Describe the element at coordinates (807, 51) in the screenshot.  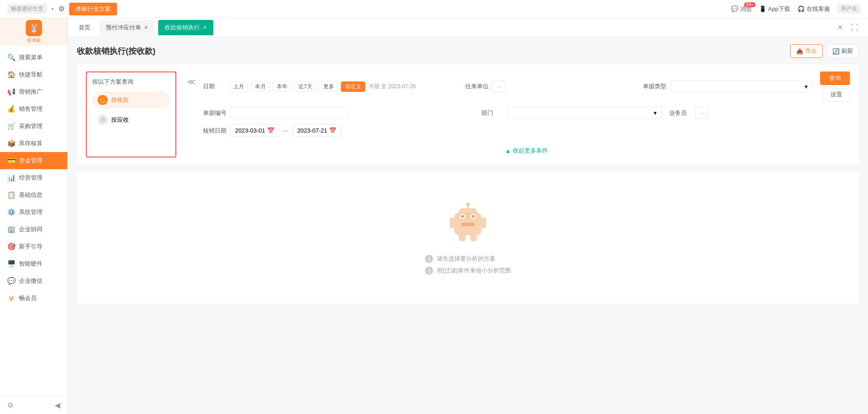
I see `export-button: 📤 导出` at that location.